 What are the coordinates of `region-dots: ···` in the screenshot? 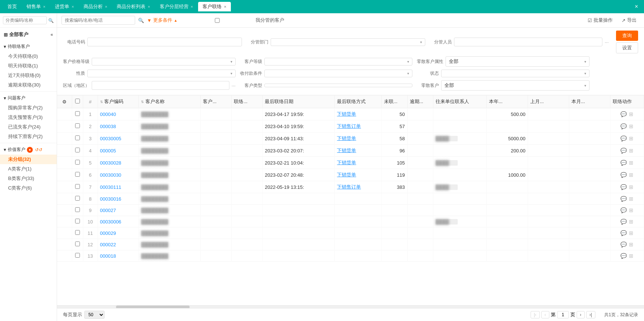 It's located at (233, 85).